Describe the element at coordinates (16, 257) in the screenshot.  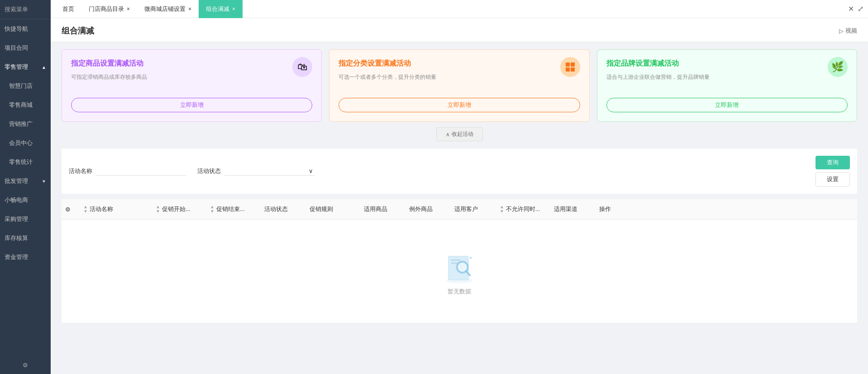
I see `sidebar-item-label: 资金管理` at that location.